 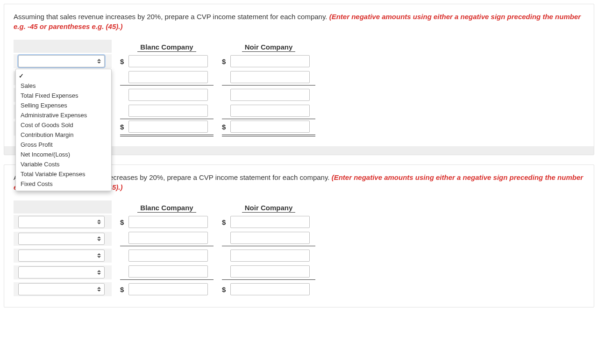 What do you see at coordinates (64, 95) in the screenshot?
I see `dropdown-opt-total-fixed: Total Fixed Expenses` at bounding box center [64, 95].